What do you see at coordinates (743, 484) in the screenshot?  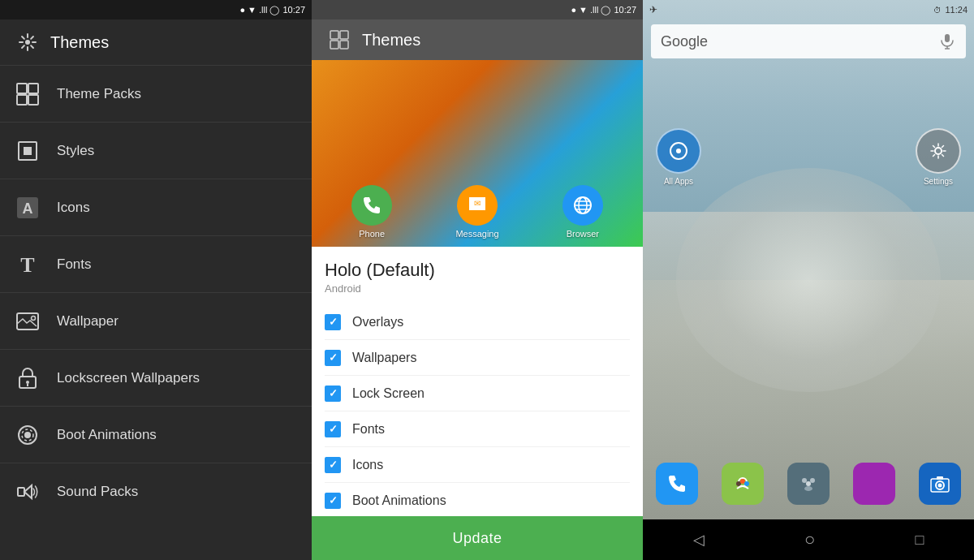 I see `dock-messaging-icon` at bounding box center [743, 484].